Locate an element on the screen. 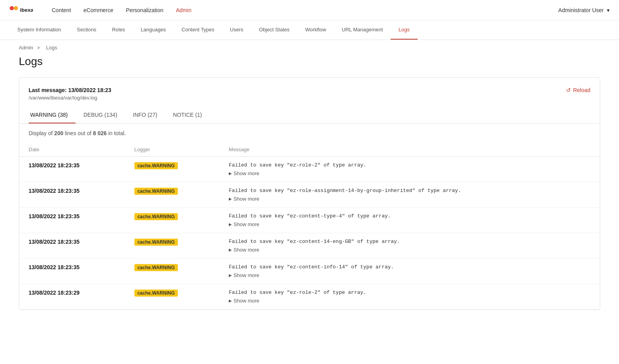 The height and width of the screenshot is (364, 619). log-path: /var/www/ibexa/var/log/dev.log is located at coordinates (70, 98).